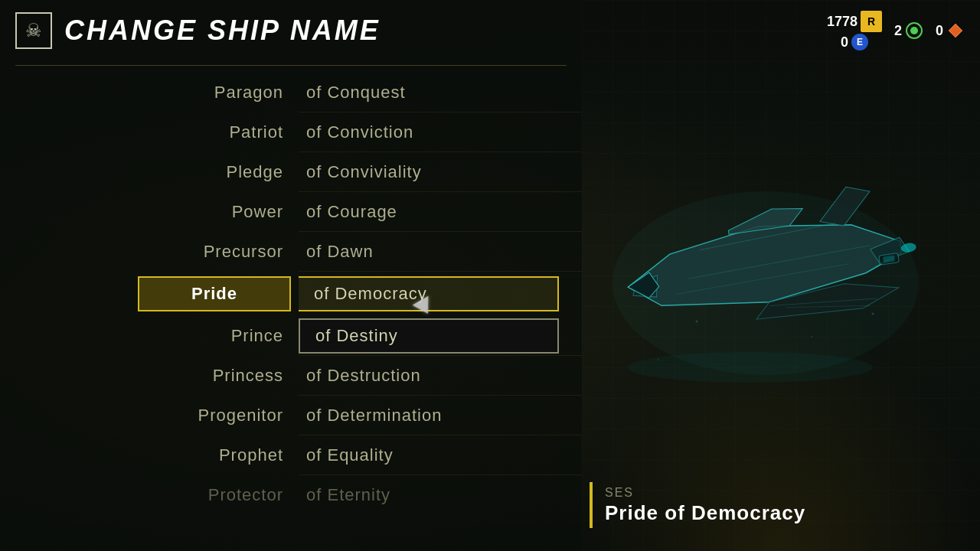 The width and height of the screenshot is (980, 551). Describe the element at coordinates (440, 212) in the screenshot. I see `second-name-courage: of Courage` at that location.